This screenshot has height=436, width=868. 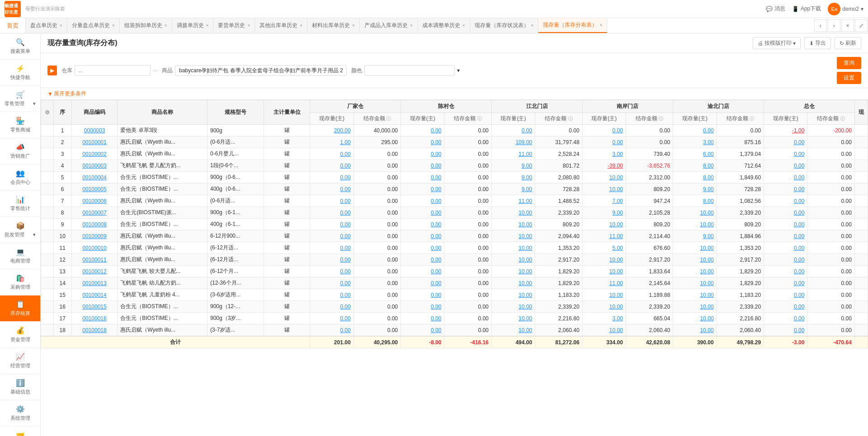 What do you see at coordinates (604, 201) in the screenshot?
I see `row-na-qty: 7.00` at bounding box center [604, 201].